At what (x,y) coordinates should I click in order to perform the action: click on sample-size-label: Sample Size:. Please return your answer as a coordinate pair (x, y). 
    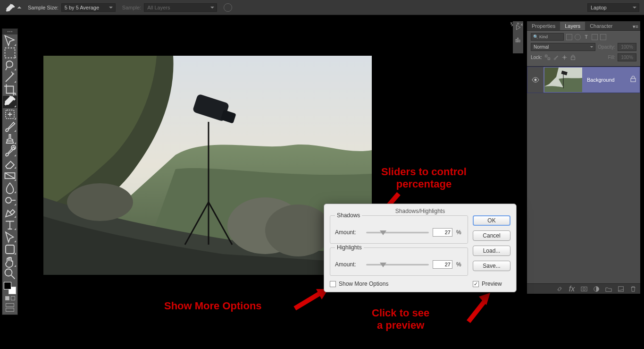
    Looking at the image, I should click on (43, 8).